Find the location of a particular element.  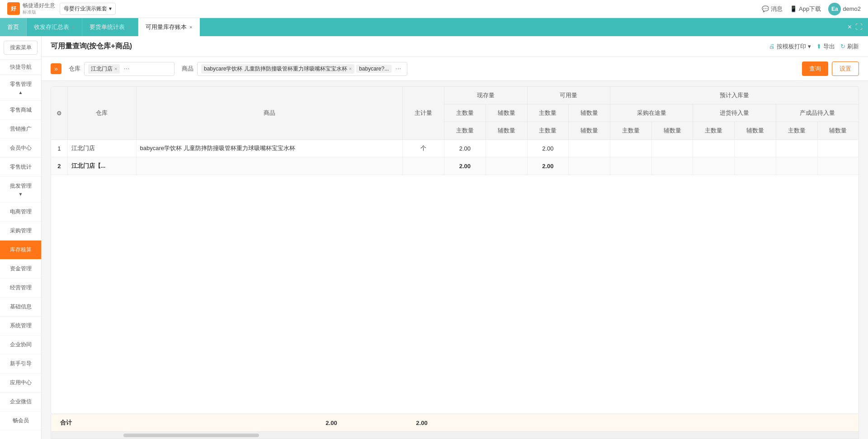

print-btn: 🖨 按模板打印 ▾ is located at coordinates (790, 47).